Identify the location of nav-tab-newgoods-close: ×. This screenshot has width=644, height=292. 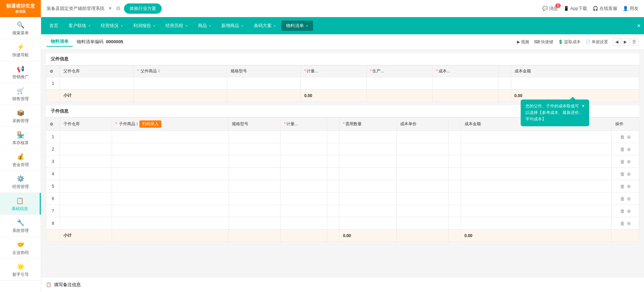
(242, 26).